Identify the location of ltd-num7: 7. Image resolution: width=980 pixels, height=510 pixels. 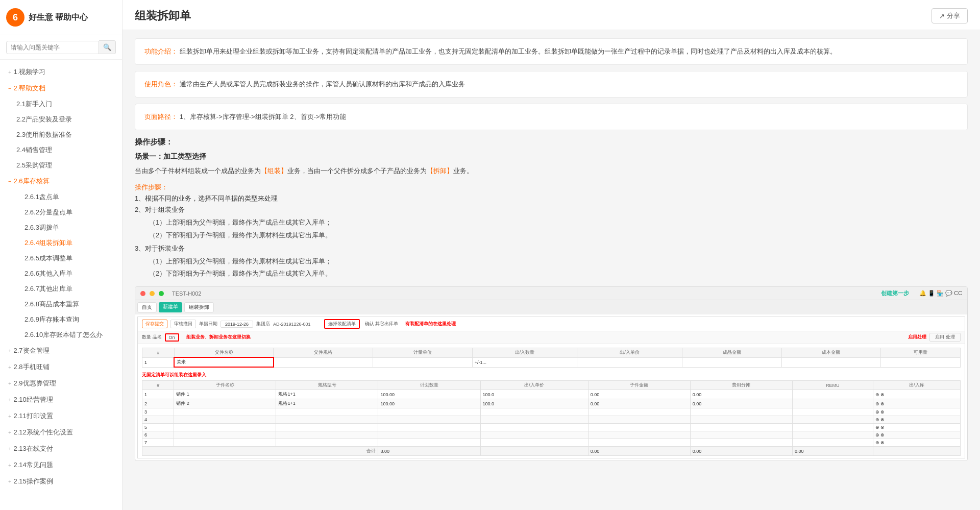
(158, 443).